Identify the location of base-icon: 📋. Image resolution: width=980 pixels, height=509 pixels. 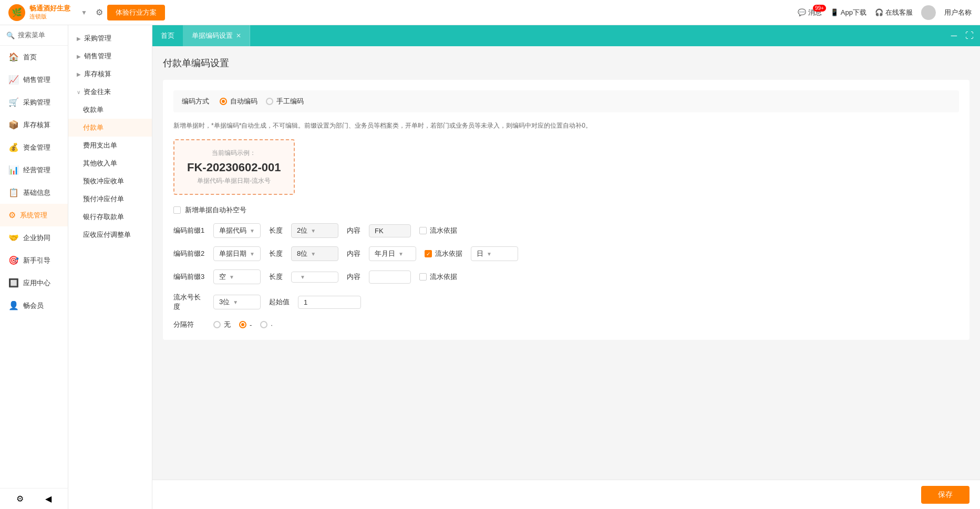
(14, 192).